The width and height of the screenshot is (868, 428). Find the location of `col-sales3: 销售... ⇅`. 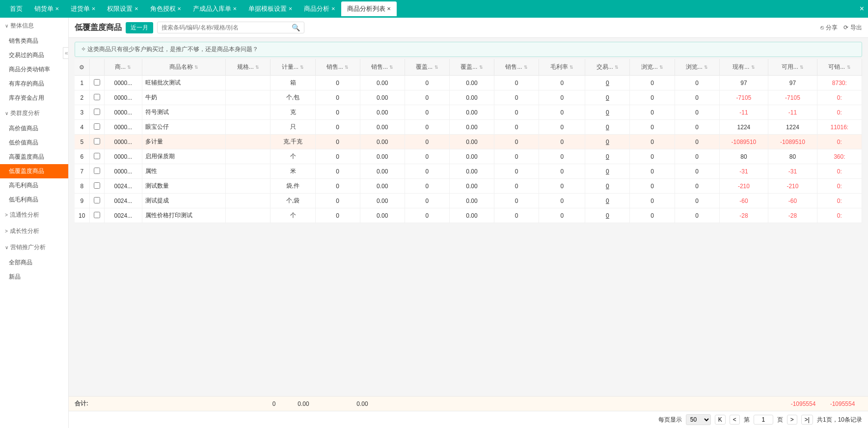

col-sales3: 销售... ⇅ is located at coordinates (516, 67).